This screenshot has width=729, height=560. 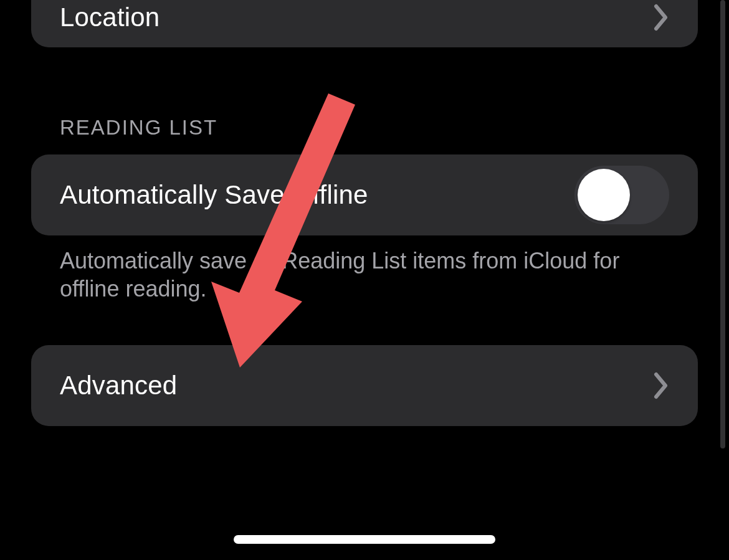 I want to click on auto-save-offline-toggle, so click(x=622, y=195).